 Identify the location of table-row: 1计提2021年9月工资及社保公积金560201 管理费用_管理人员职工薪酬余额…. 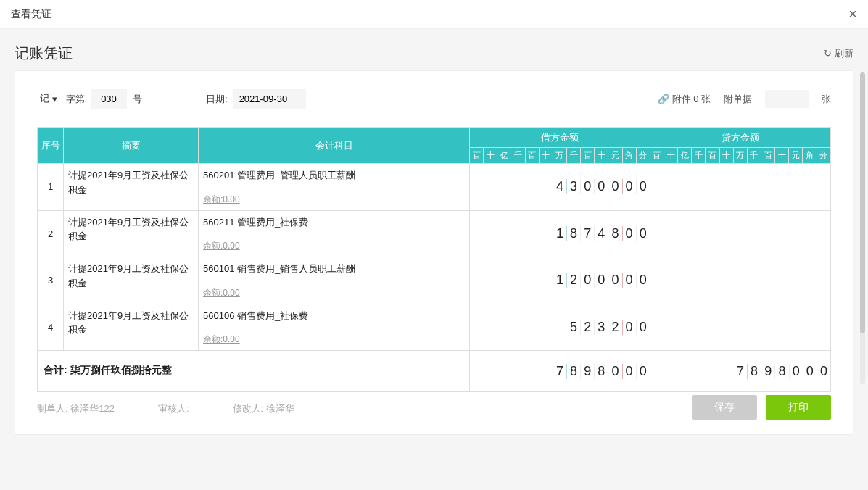
(434, 187).